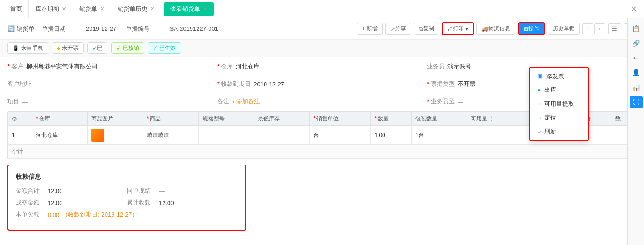 This screenshot has height=245, width=644. Describe the element at coordinates (102, 9) in the screenshot. I see `tab-close-sales: ✕` at that location.